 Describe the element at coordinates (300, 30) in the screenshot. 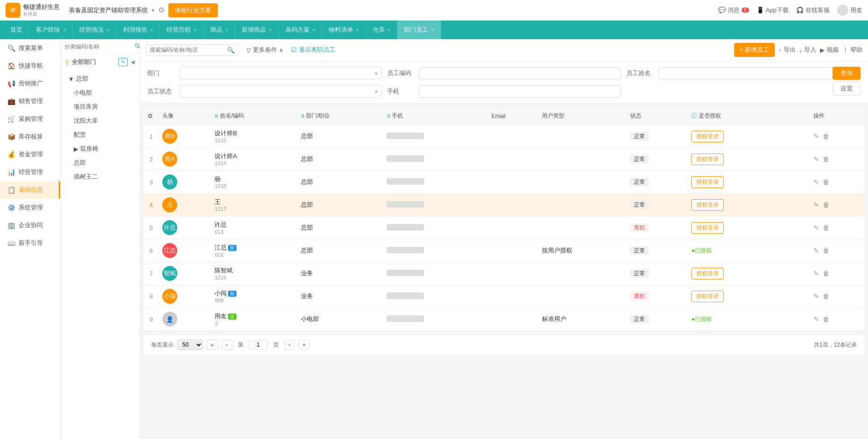

I see `tab-barcode: 条码方案 ×` at that location.